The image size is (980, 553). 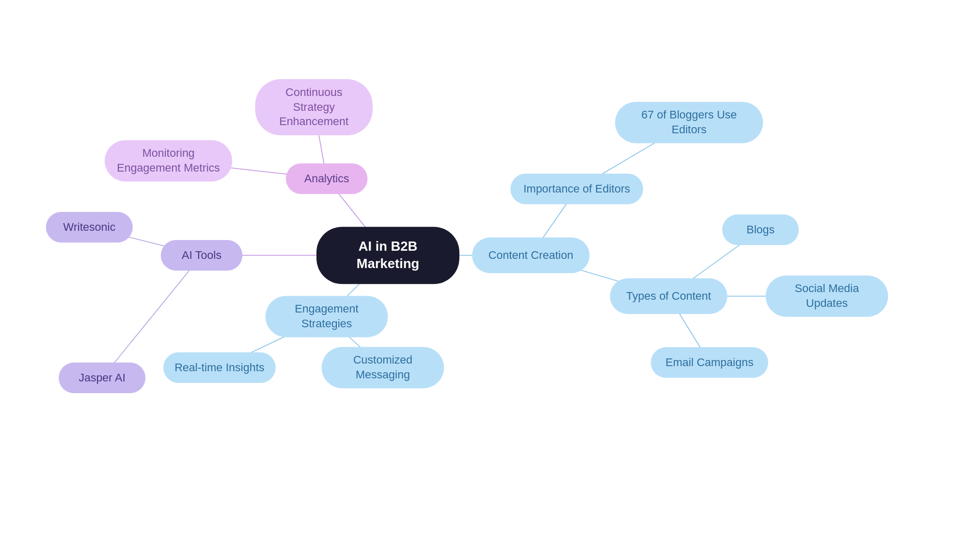 What do you see at coordinates (219, 368) in the screenshot?
I see `node-real-time-insights: Real-time Insights` at bounding box center [219, 368].